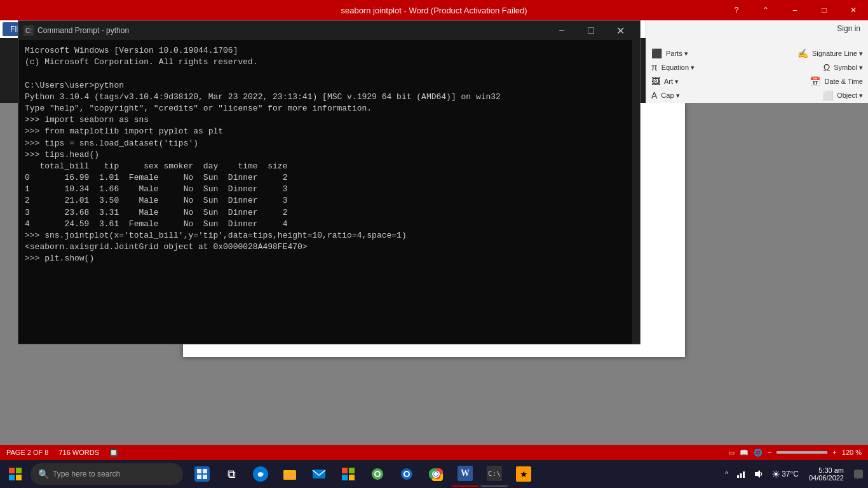  I want to click on titlebar-controls: ? ⌃ – □ ✕, so click(795, 10).